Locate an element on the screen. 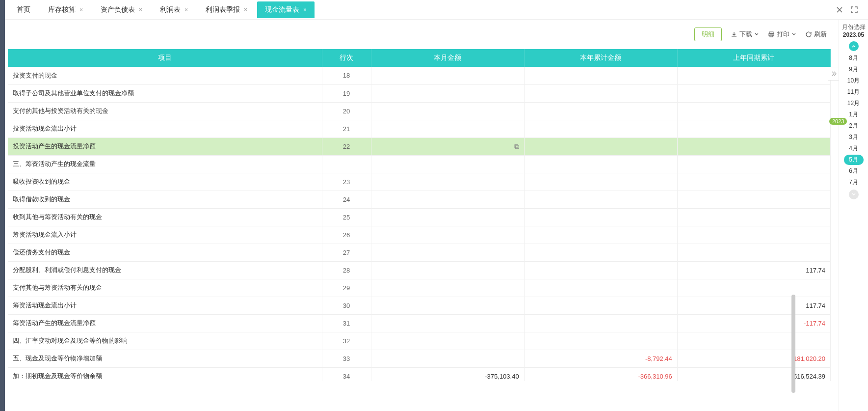 This screenshot has width=868, height=411. month-option: 11月 is located at coordinates (854, 92).